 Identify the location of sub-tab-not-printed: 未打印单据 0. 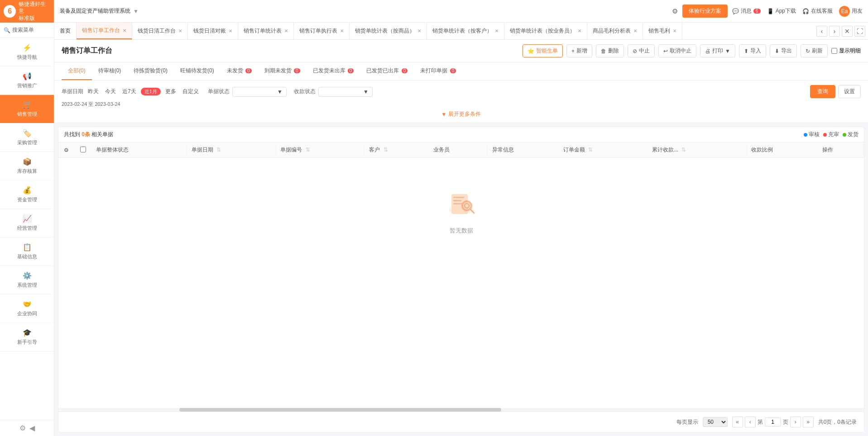
(438, 71).